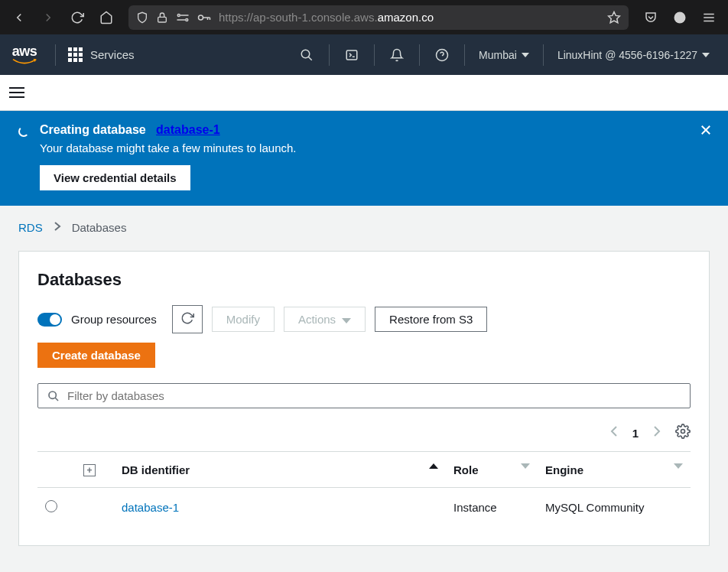 The height and width of the screenshot is (572, 728). Describe the element at coordinates (364, 17) in the screenshot. I see `browser-toolbar: https://ap-south-1.console.aws.amazon.co` at that location.